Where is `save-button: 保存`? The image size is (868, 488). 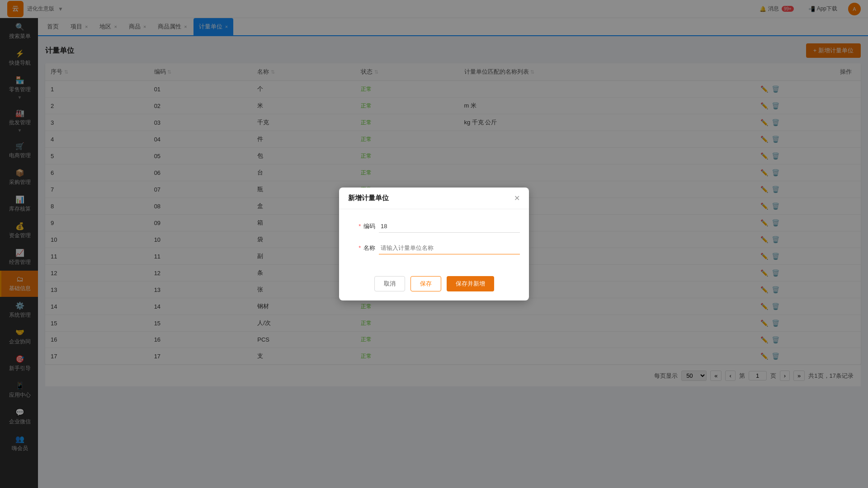 save-button: 保存 is located at coordinates (426, 284).